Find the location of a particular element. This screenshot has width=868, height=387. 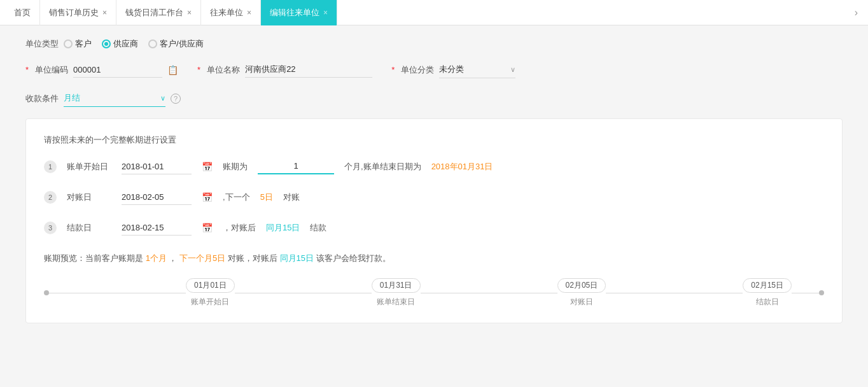

row-num-1: 1 is located at coordinates (50, 167).